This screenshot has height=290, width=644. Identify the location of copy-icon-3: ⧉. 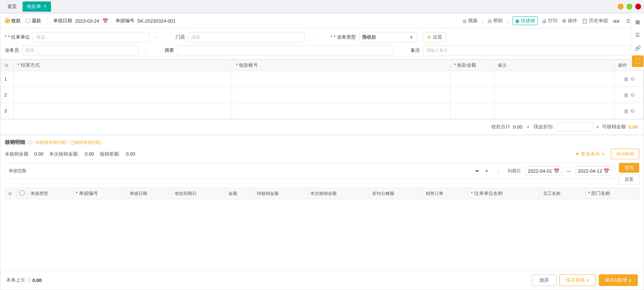
(633, 111).